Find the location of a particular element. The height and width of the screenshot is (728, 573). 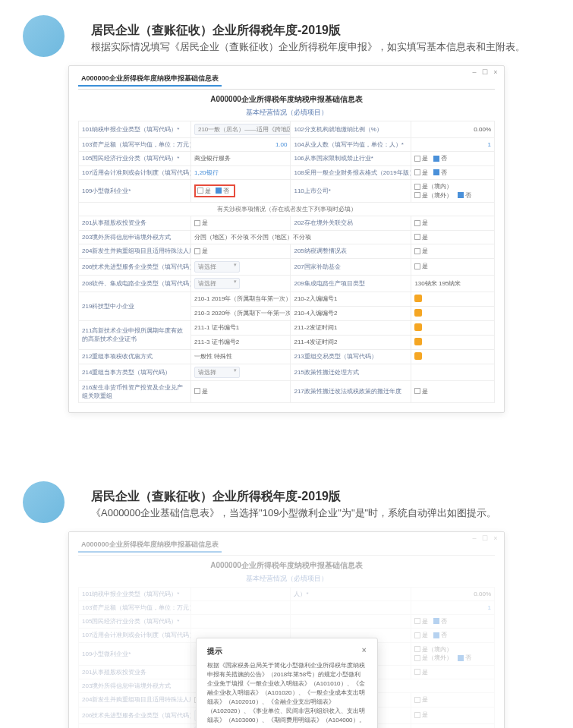

window-controls: – ☐ × is located at coordinates (485, 72).